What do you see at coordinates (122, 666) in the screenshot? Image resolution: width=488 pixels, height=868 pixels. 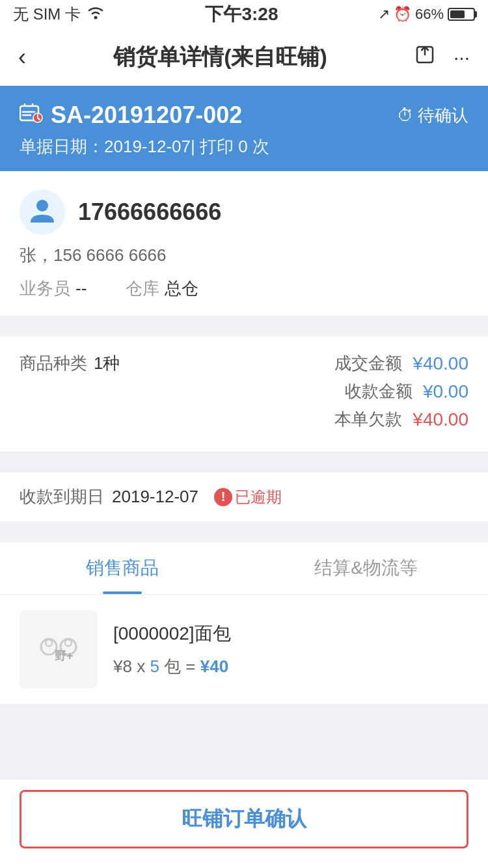 I see `price-unit: ¥8` at bounding box center [122, 666].